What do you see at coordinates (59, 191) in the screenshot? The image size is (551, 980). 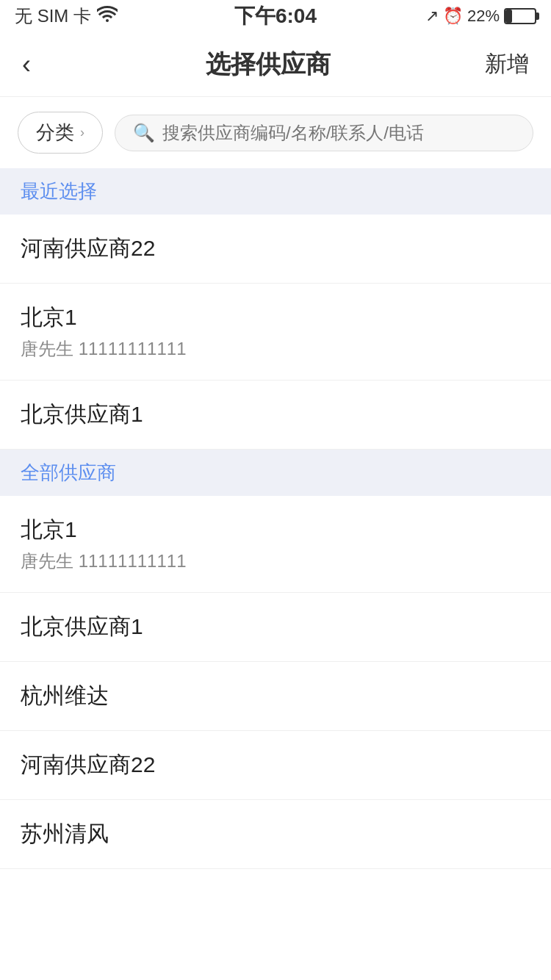 I see `recent-section-label: 最近选择` at bounding box center [59, 191].